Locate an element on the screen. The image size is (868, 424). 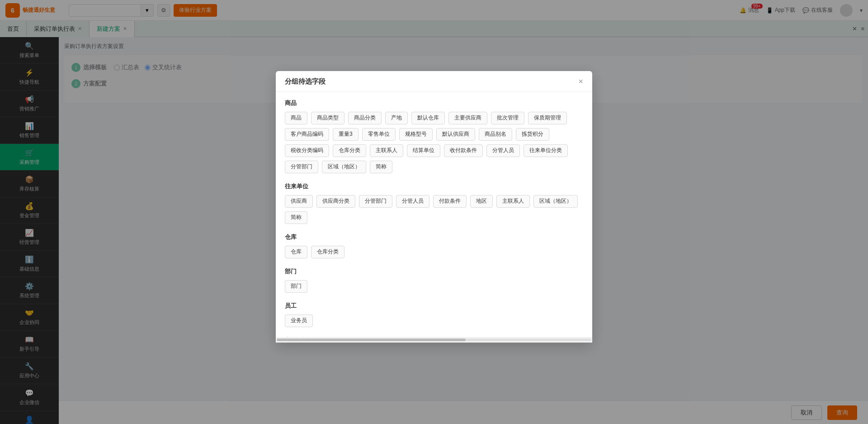
field-tag: 重量3 is located at coordinates (345, 134).